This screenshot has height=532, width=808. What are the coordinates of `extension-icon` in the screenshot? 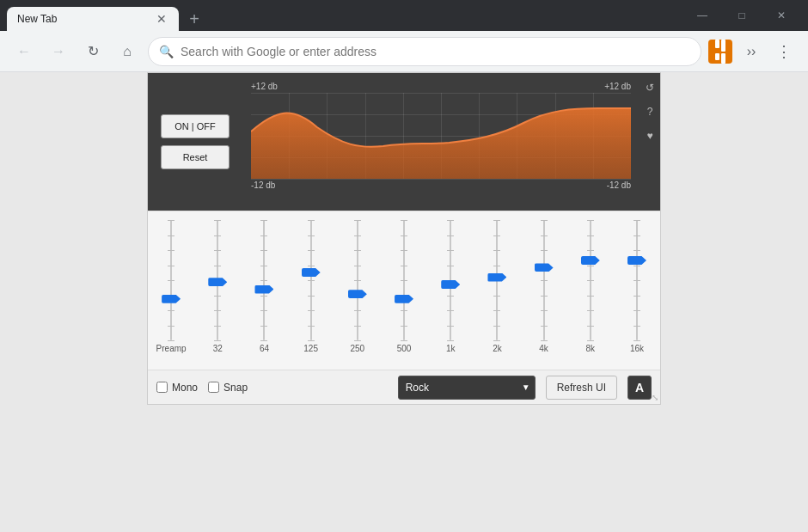 It's located at (720, 52).